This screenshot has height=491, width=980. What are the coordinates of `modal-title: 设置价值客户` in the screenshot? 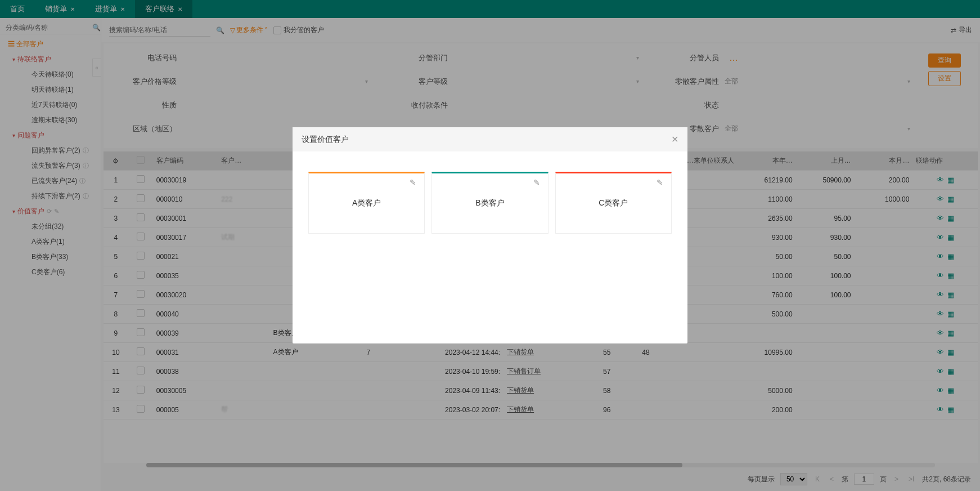 It's located at (325, 140).